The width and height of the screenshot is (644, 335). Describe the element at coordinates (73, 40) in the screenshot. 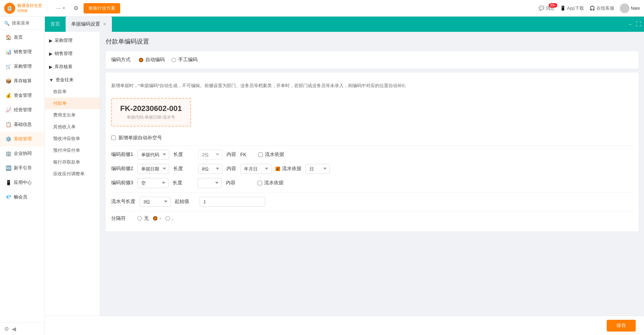

I see `sub-nav-header-purchase: ▶ 采购管理` at that location.